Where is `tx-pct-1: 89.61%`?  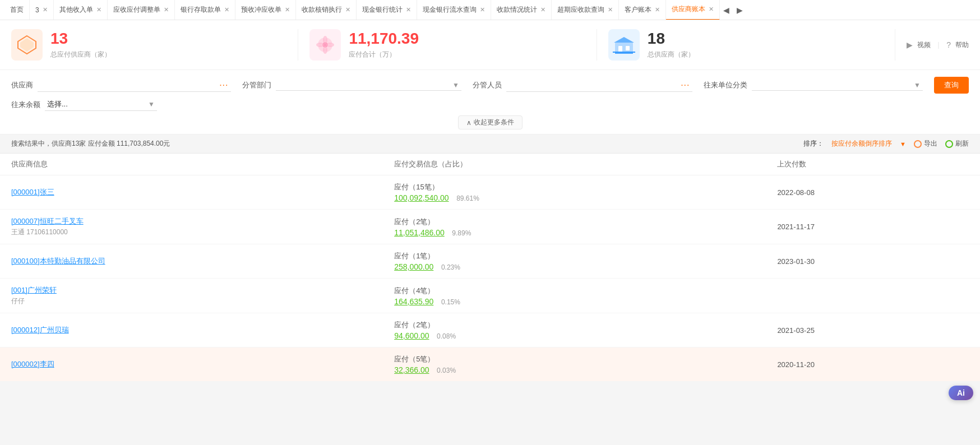 tx-pct-1: 89.61% is located at coordinates (468, 198).